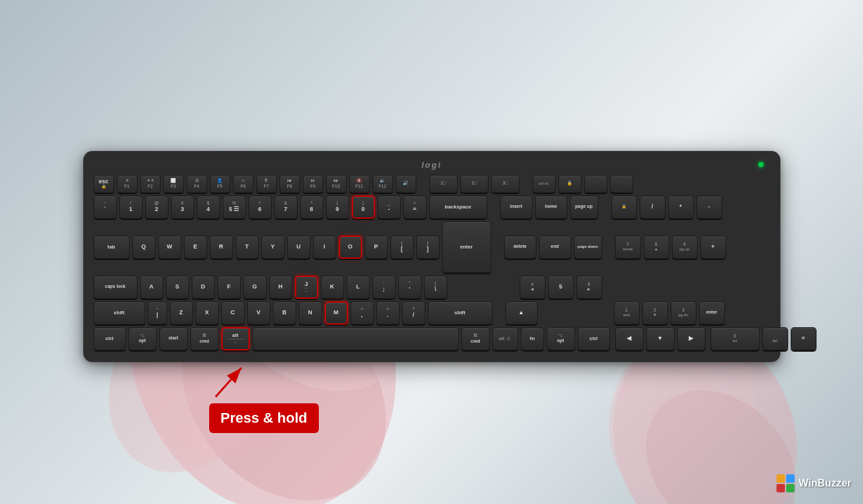 The width and height of the screenshot is (863, 504). I want to click on key-f10: ⏭ F10, so click(336, 184).